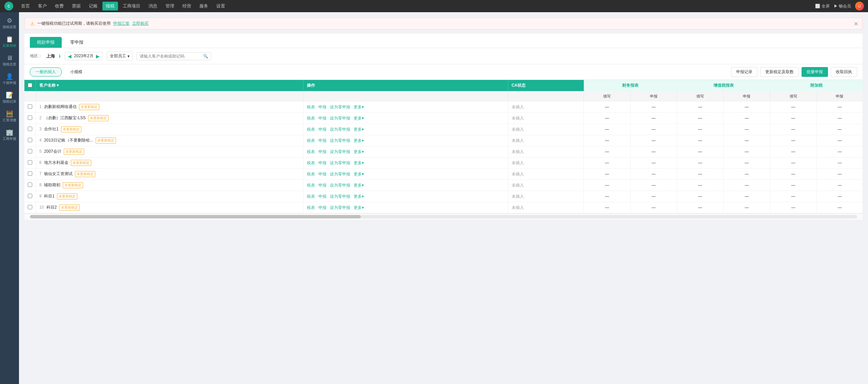 Image resolution: width=868 pixels, height=384 pixels. What do you see at coordinates (53, 151) in the screenshot?
I see `client-name-4: 2007会计` at bounding box center [53, 151].